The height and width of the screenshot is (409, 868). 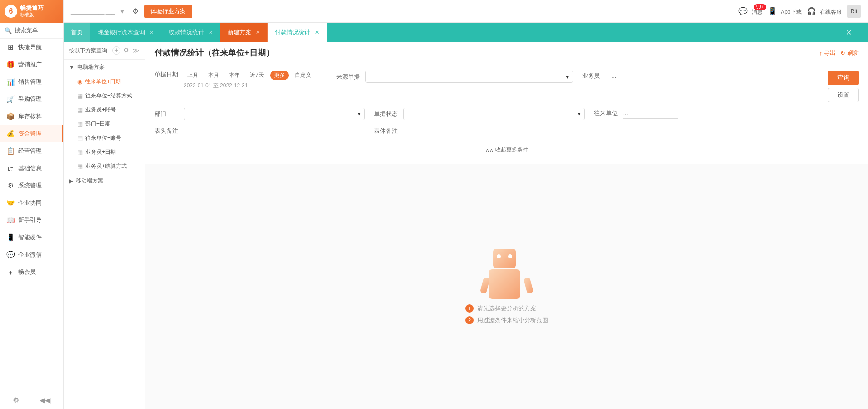 I want to click on source-doc-select: ▾, so click(x=469, y=76).